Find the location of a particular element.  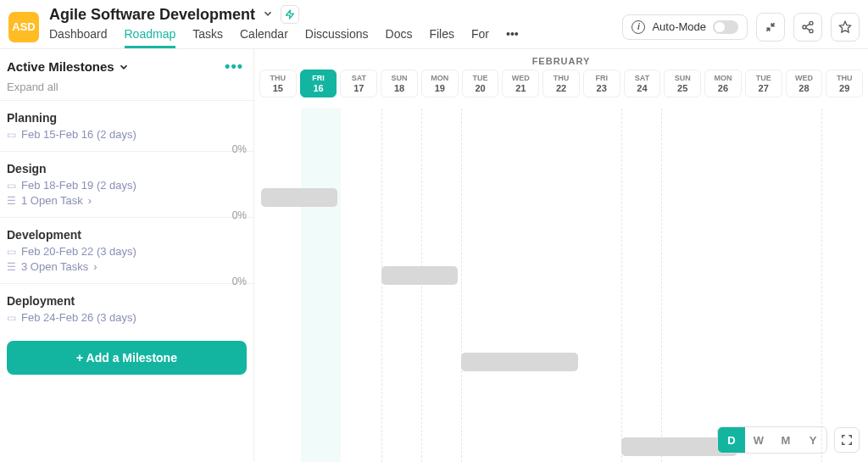

day-num: 25 is located at coordinates (682, 88).